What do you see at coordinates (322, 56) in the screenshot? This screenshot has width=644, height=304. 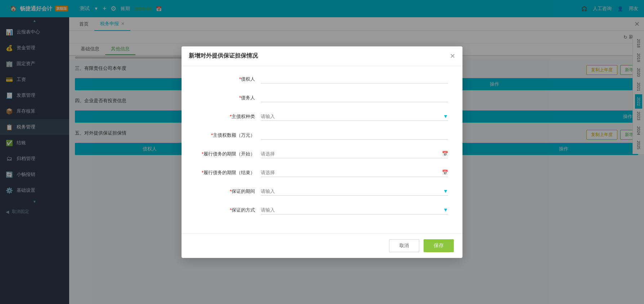 I see `modal-header: 新增对外提供保证担保情况 ✕` at bounding box center [322, 56].